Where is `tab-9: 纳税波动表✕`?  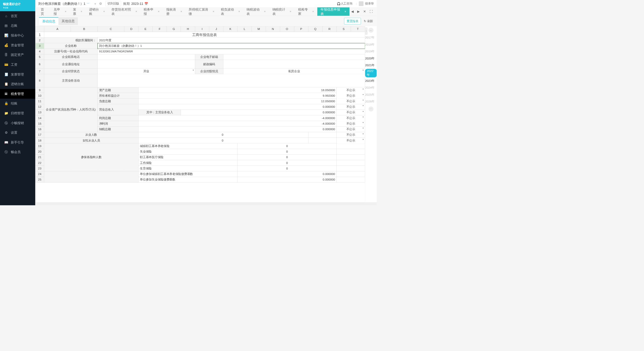
tab-9: 纳税波动表✕ is located at coordinates (256, 12).